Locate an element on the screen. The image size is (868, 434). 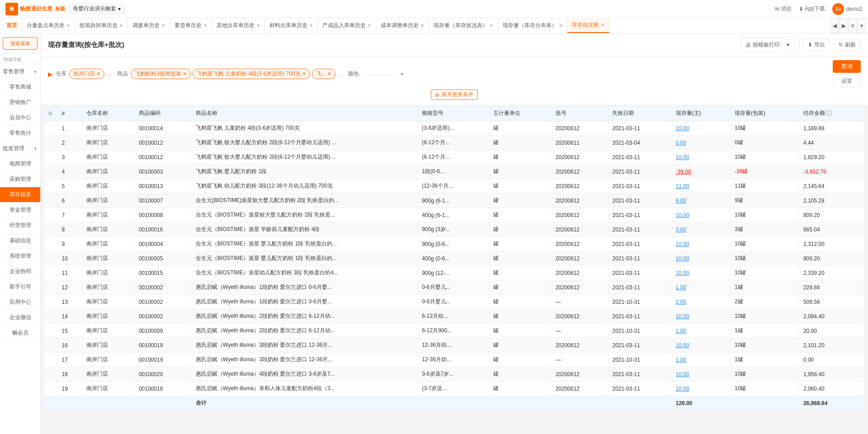
stock-main-value: 0.00 is located at coordinates (681, 143).